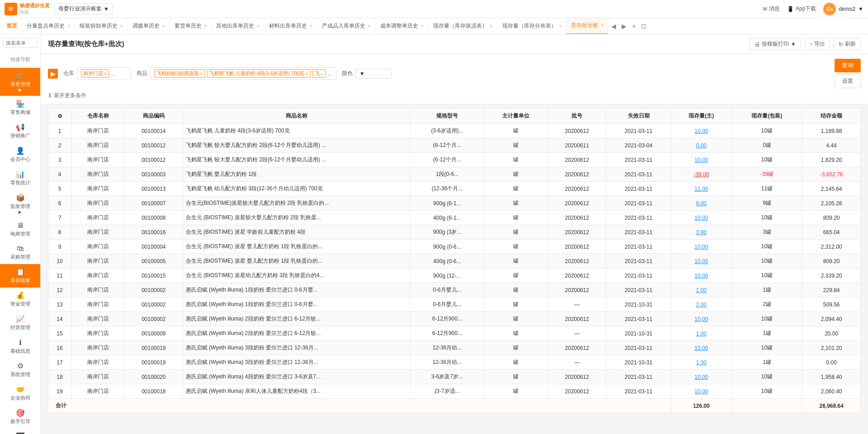 This screenshot has width=868, height=434. What do you see at coordinates (20, 43) in the screenshot?
I see `search-input` at bounding box center [20, 43].